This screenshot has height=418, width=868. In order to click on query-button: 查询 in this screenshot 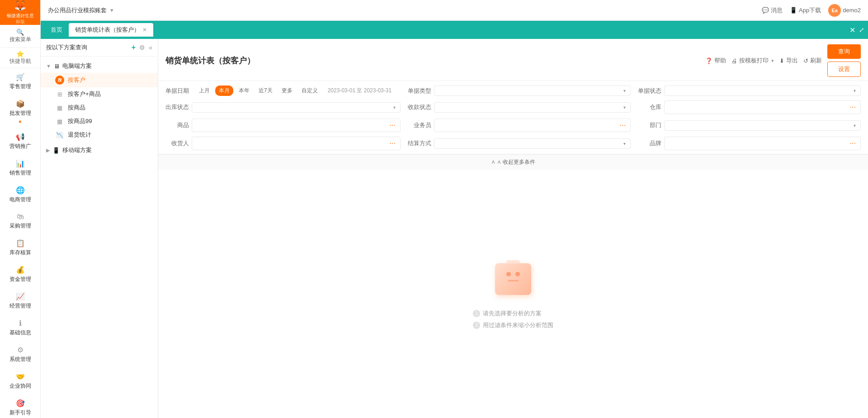, I will do `click(844, 52)`.